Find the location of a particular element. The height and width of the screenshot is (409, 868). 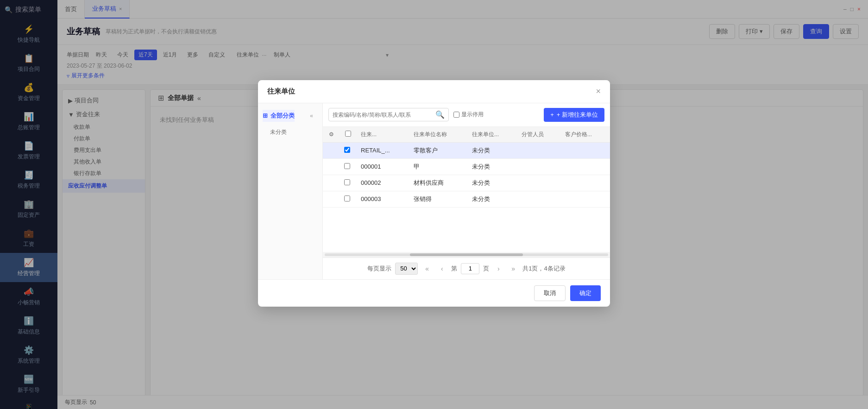

row-code: 000002 is located at coordinates (383, 182).